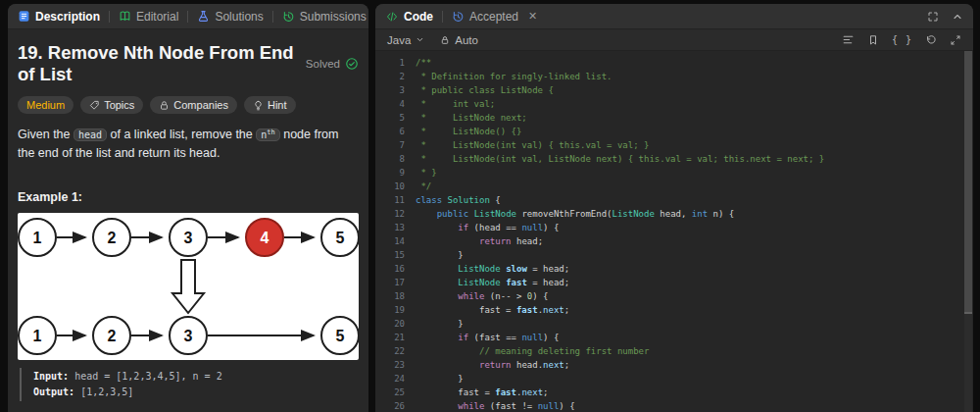 The image size is (980, 412). Describe the element at coordinates (674, 283) in the screenshot. I see `code-line: 17 ListNode fast = head;` at that location.